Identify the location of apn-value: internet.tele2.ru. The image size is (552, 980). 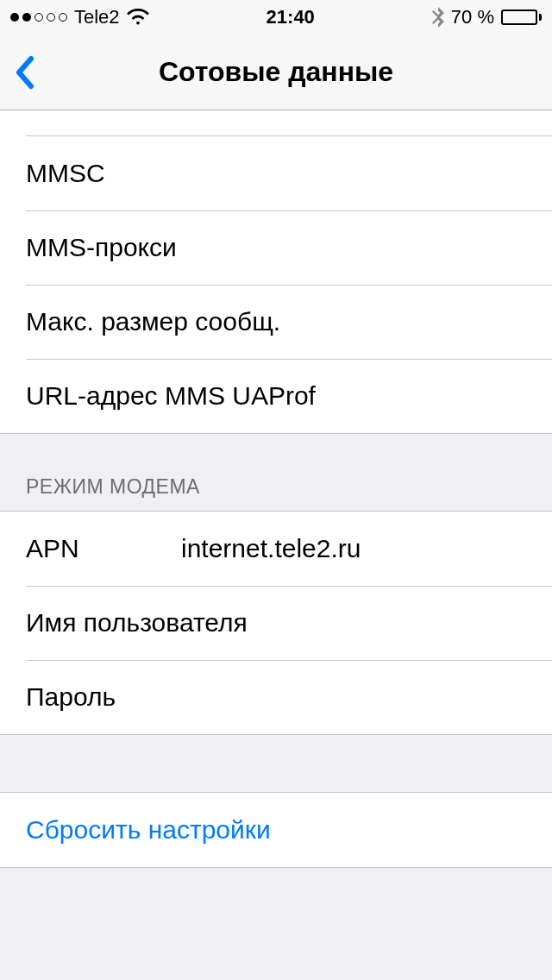
(271, 549).